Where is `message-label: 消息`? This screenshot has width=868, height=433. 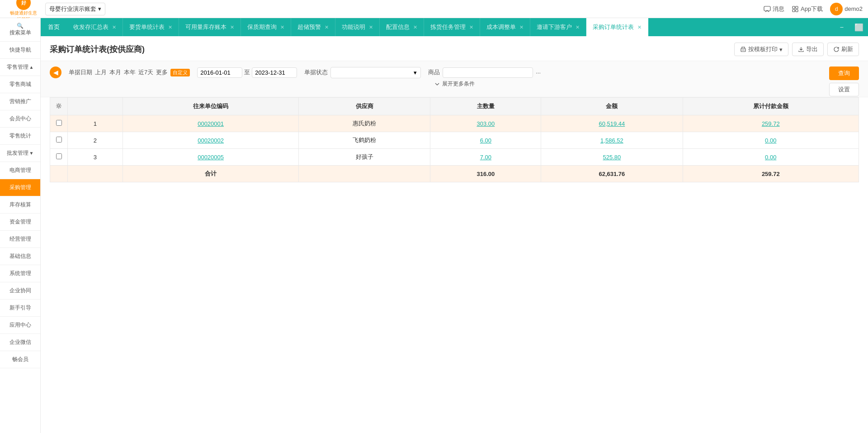
message-label: 消息 is located at coordinates (778, 9).